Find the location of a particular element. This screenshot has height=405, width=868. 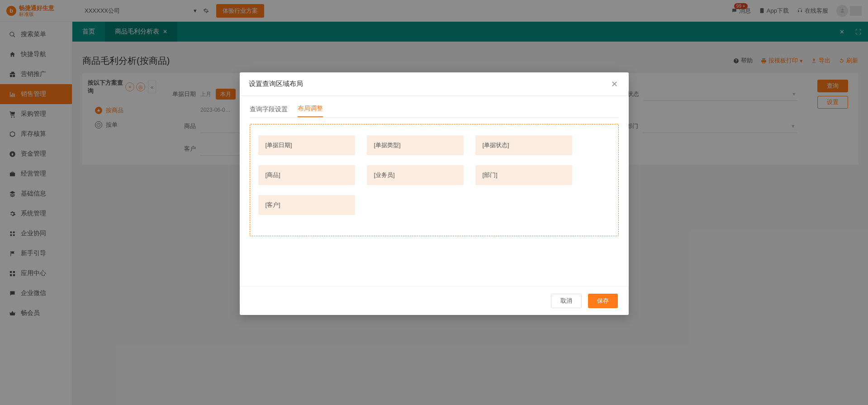

layout-chip-2: [单据状态] is located at coordinates (524, 145).